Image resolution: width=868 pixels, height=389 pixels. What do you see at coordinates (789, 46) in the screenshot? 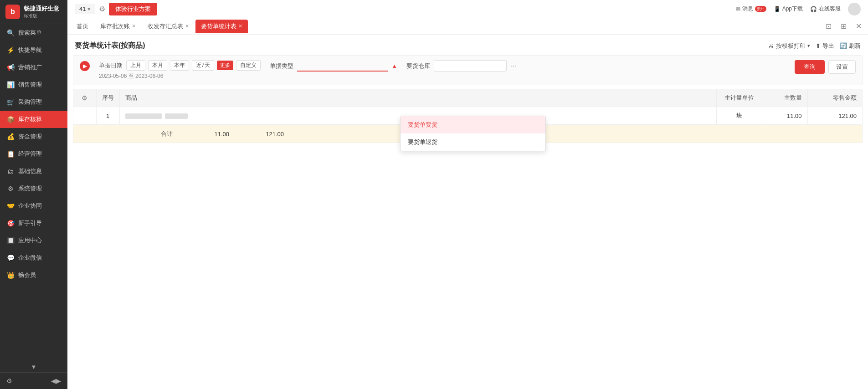
I see `print-button: 🖨 按模板打印 ▾` at bounding box center [789, 46].